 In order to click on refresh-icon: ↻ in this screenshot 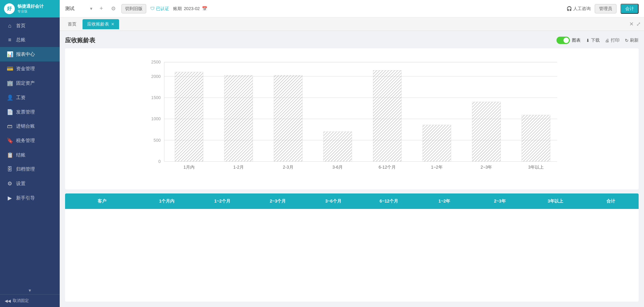, I will do `click(627, 40)`.